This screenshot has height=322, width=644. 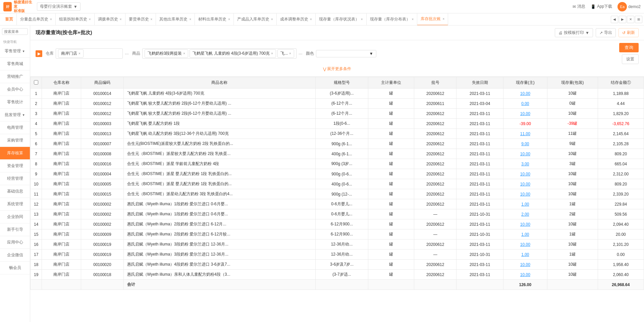 I want to click on tab-kucunpici: 库存批次账 ×, so click(x=433, y=19).